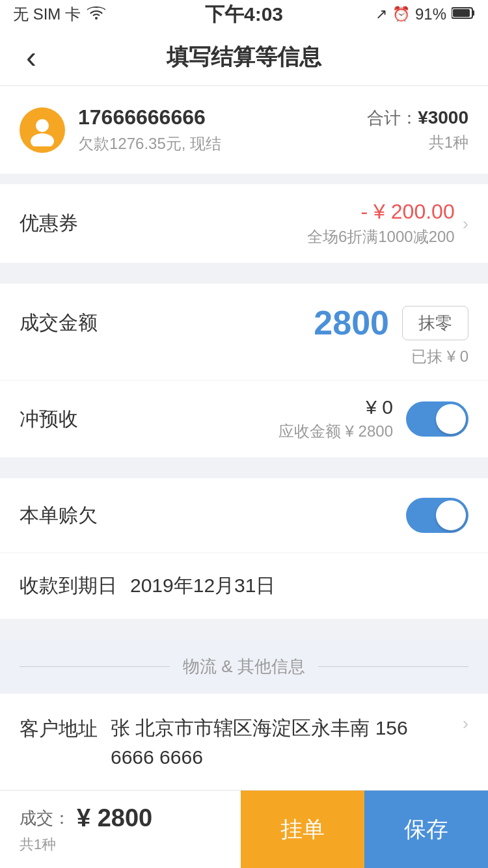 The image size is (488, 868). Describe the element at coordinates (336, 419) in the screenshot. I see `prereceive-amount: ¥ 0 应收金额 ¥ 2800` at that location.